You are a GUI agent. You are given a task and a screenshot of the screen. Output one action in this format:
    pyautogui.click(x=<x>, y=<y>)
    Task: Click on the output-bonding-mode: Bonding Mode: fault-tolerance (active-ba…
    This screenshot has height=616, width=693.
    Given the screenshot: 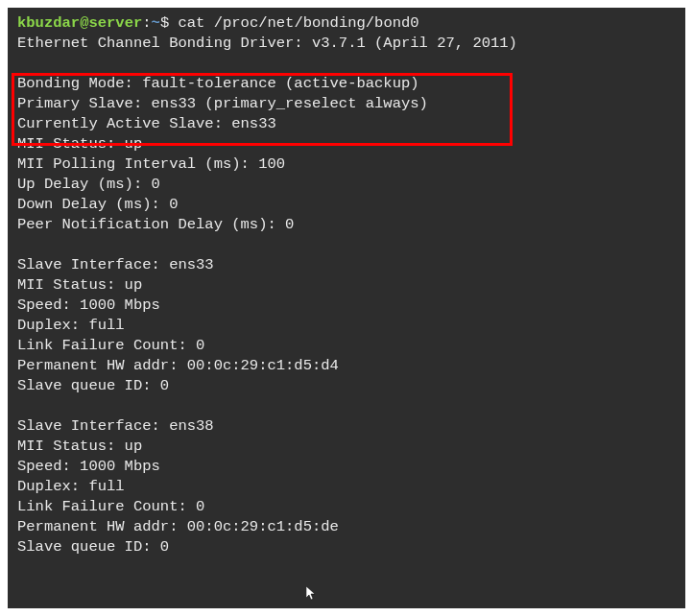 What is the action you would take?
    pyautogui.click(x=346, y=84)
    